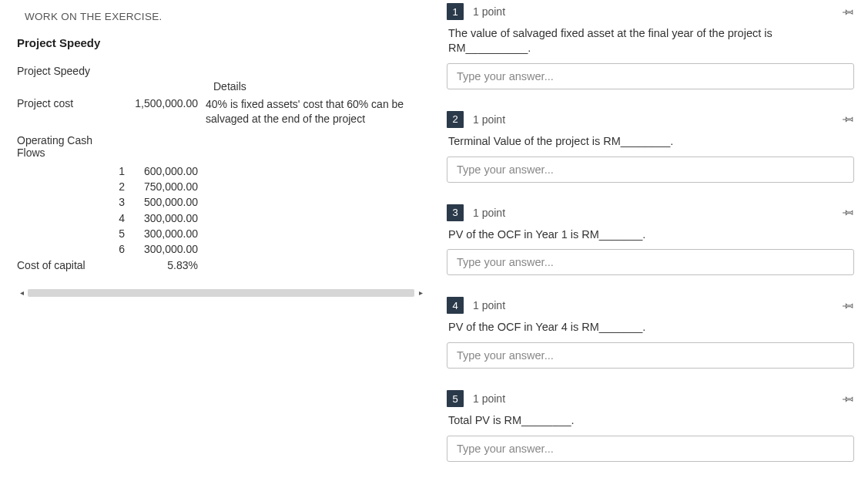 This screenshot has height=478, width=868. I want to click on question-prompt: The value of salvaged fixed asset at the…, so click(652, 41).